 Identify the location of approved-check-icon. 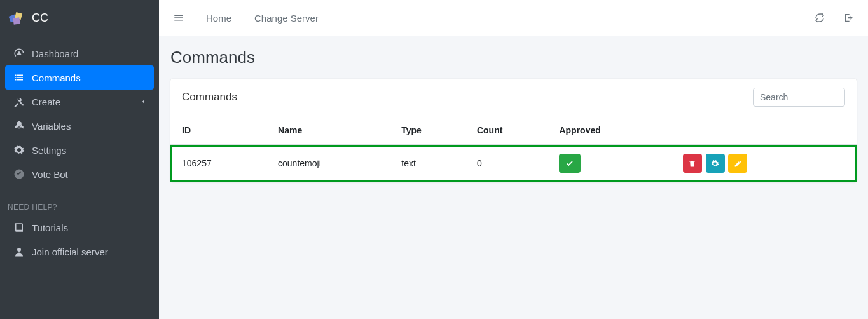
(570, 163).